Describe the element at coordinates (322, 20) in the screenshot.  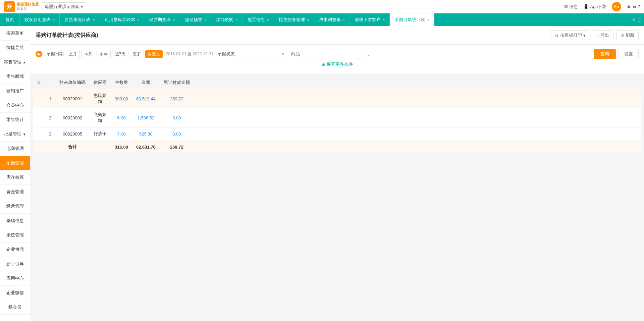
I see `nav-tabs: 首页 收发存汇总表 × 要货单统计表 × 可用量库存账本 × 保质期查询 × 超…` at that location.